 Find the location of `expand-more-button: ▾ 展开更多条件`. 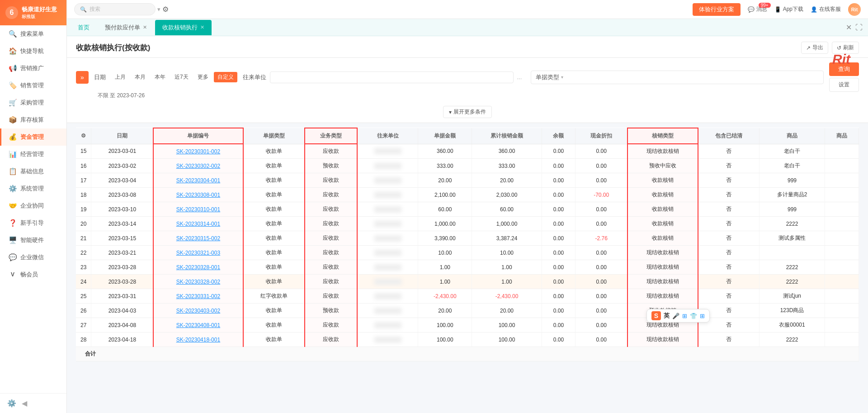

expand-more-button: ▾ 展开更多条件 is located at coordinates (467, 112).